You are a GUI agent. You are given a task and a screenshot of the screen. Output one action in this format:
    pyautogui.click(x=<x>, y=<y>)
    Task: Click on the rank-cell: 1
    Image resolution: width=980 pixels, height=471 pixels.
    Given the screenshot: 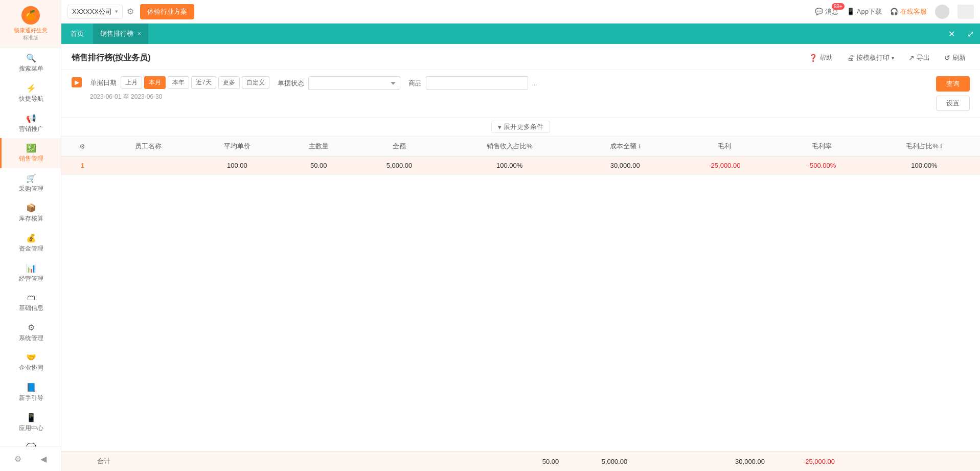 What is the action you would take?
    pyautogui.click(x=83, y=166)
    